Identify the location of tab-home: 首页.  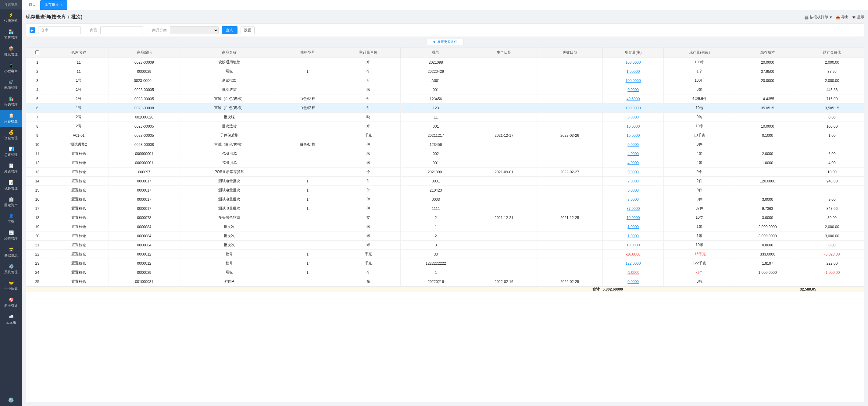
(32, 5).